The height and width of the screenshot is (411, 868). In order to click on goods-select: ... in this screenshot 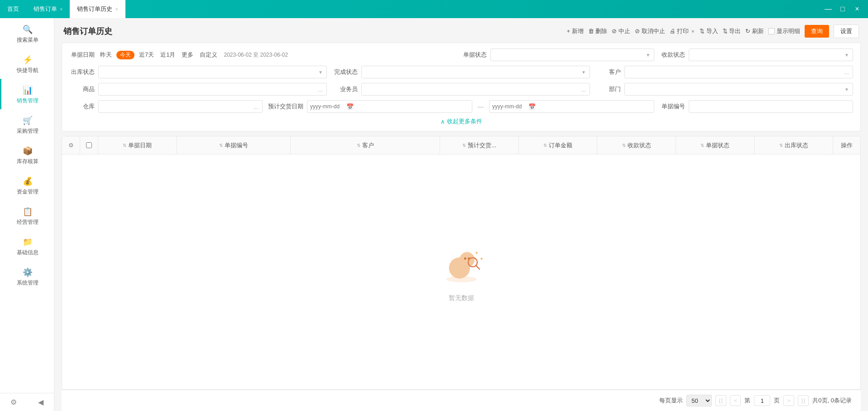, I will do `click(213, 89)`.